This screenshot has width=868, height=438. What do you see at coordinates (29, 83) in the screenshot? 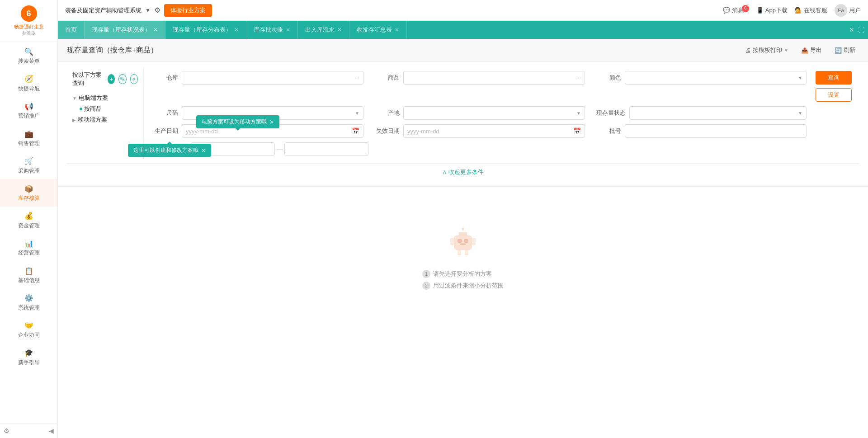
I see `sidebar-item-nav: 🧭 快捷导航` at bounding box center [29, 83].